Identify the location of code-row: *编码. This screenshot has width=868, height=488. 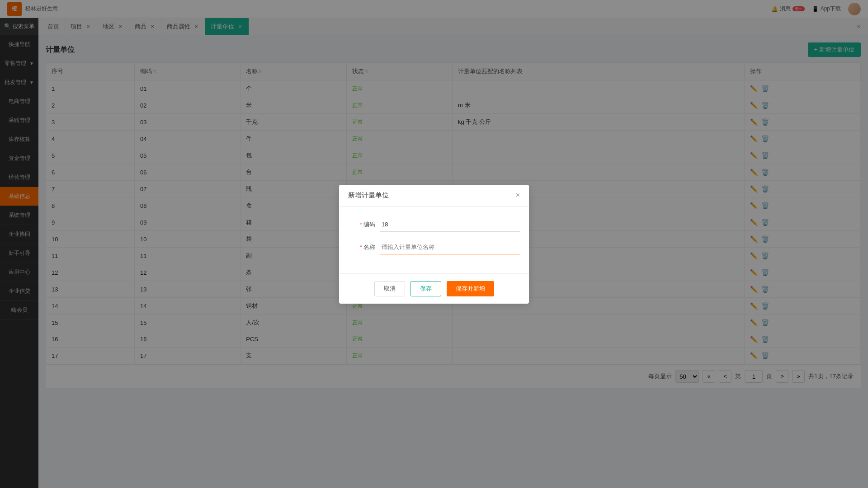
(434, 225).